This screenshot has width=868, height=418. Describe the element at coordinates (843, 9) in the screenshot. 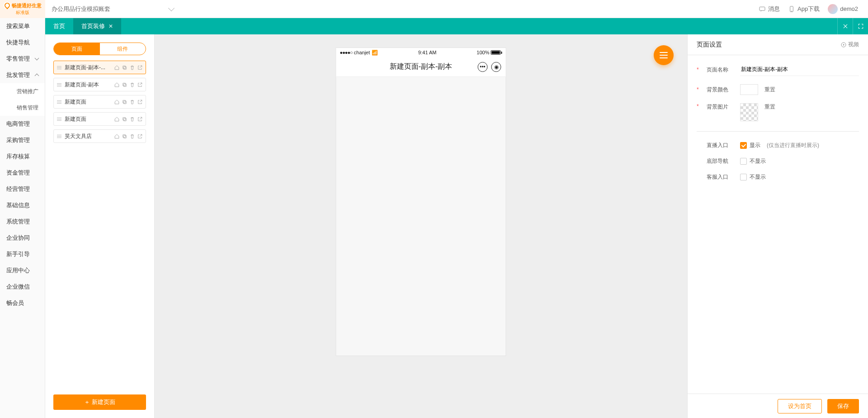

I see `user-menu: demo2` at that location.